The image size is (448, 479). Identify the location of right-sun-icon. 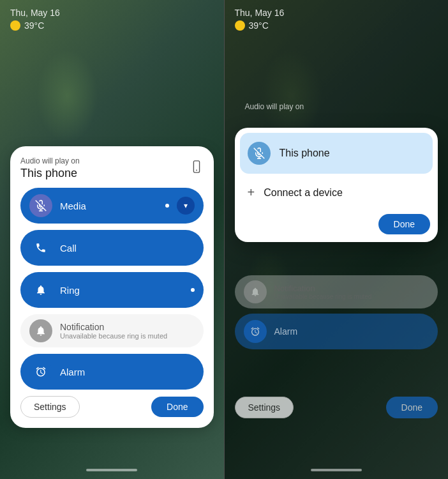
(240, 26).